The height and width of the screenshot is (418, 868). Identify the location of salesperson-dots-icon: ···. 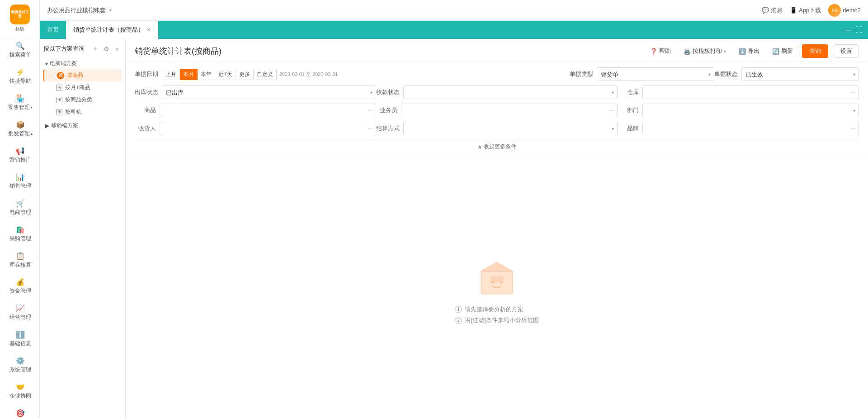
(612, 110).